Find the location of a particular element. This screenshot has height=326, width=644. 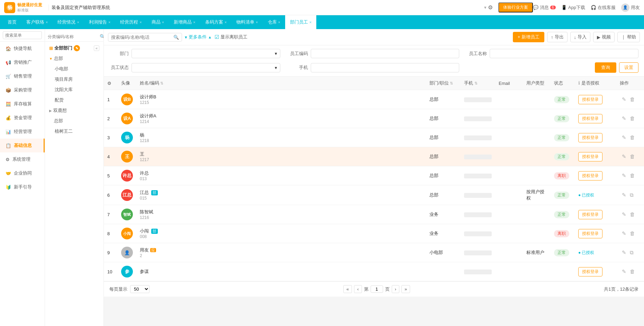

dept-collapse-btn: « is located at coordinates (97, 48).